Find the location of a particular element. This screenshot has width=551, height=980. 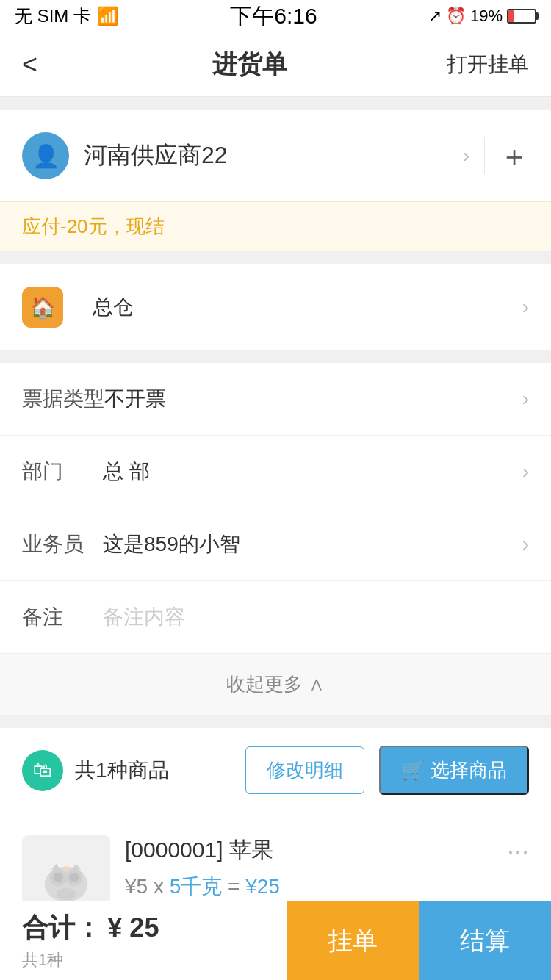

remark-label: 备注 is located at coordinates (62, 617).